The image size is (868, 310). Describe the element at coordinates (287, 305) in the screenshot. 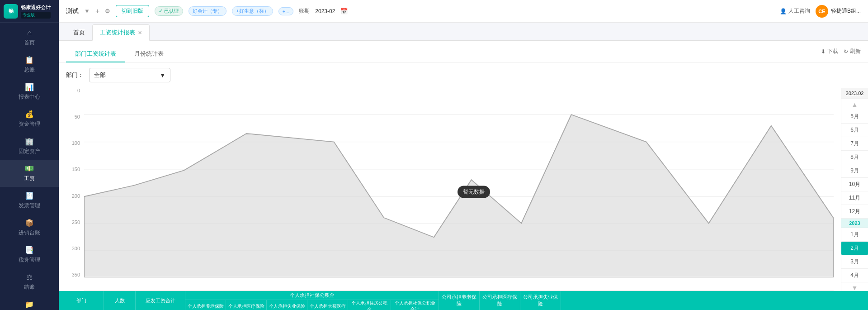

I see `footer-group-cell: 个人承担失业保险` at that location.